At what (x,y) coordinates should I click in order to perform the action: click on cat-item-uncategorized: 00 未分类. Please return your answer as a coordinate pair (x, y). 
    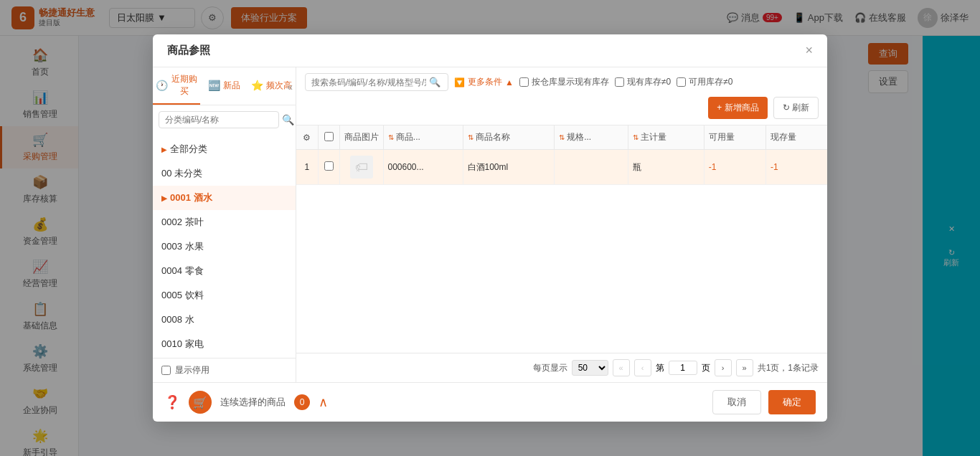
    Looking at the image, I should click on (224, 174).